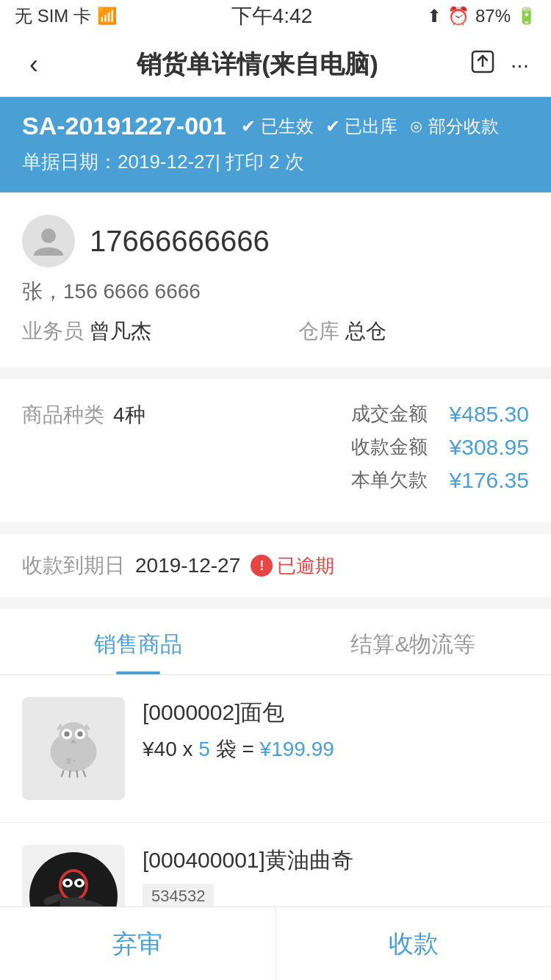 This screenshot has height=980, width=551. Describe the element at coordinates (48, 241) in the screenshot. I see `avatar` at that location.